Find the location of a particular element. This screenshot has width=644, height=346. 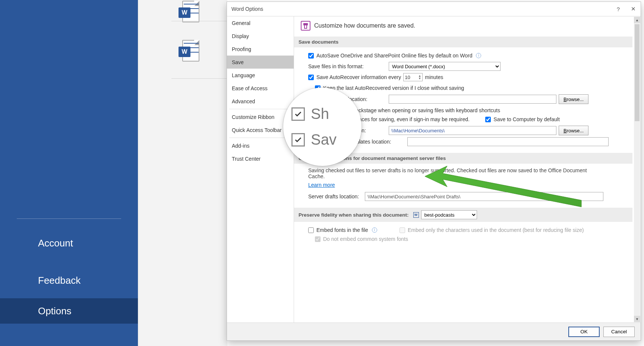

sel-save-format: Word Document (*.docx) is located at coordinates (445, 66).